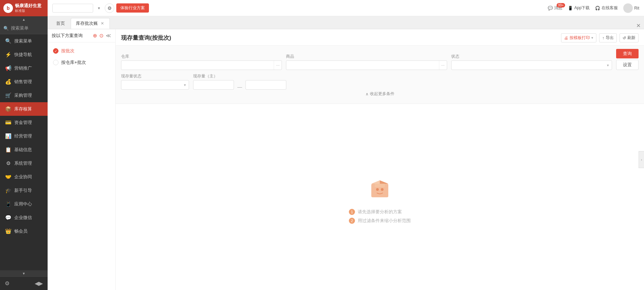 This screenshot has width=644, height=290. What do you see at coordinates (198, 65) in the screenshot?
I see `warehouse-input` at bounding box center [198, 65].